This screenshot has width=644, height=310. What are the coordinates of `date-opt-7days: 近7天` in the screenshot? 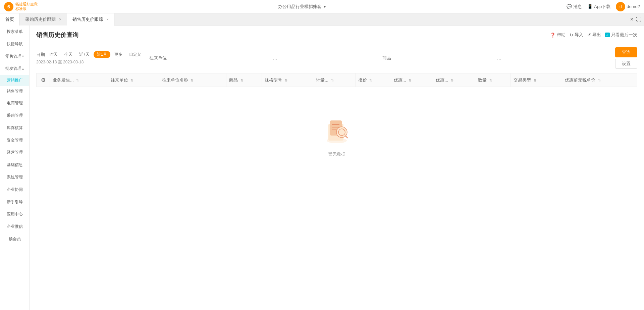 It's located at (85, 54).